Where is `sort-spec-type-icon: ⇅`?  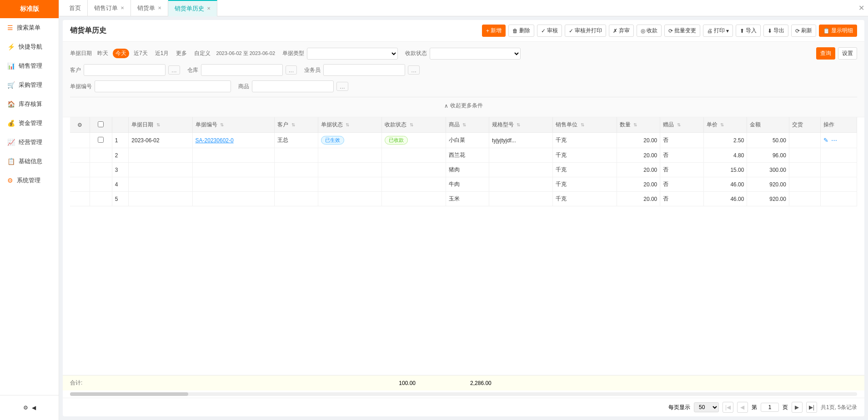 sort-spec-type-icon: ⇅ is located at coordinates (518, 125).